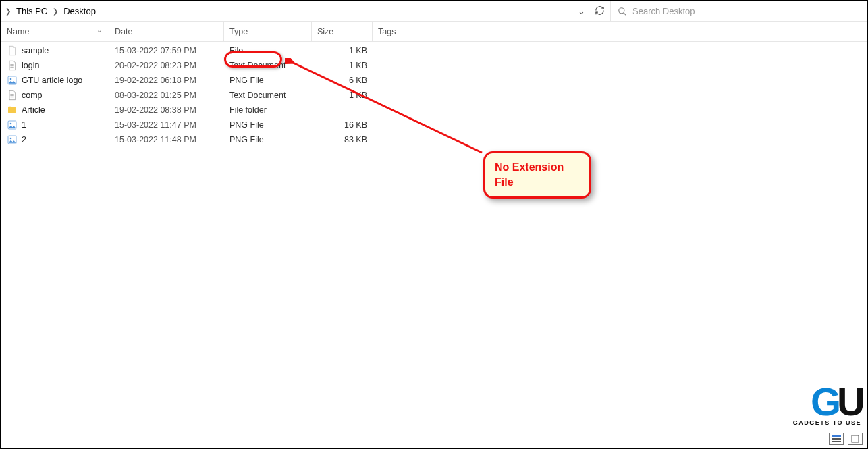 The height and width of the screenshot is (449, 868). Describe the element at coordinates (582, 11) in the screenshot. I see `history-dropdown-icon: ⌄` at that location.